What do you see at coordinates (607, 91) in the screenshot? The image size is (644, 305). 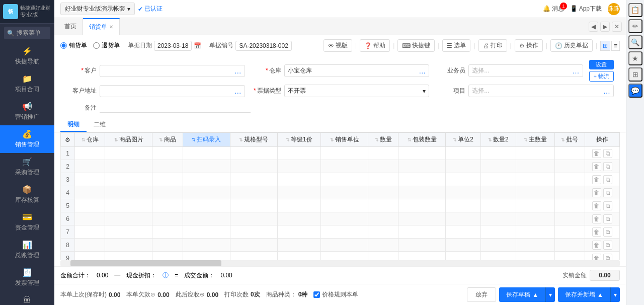 I see `project-dots-icon: …` at bounding box center [607, 91].